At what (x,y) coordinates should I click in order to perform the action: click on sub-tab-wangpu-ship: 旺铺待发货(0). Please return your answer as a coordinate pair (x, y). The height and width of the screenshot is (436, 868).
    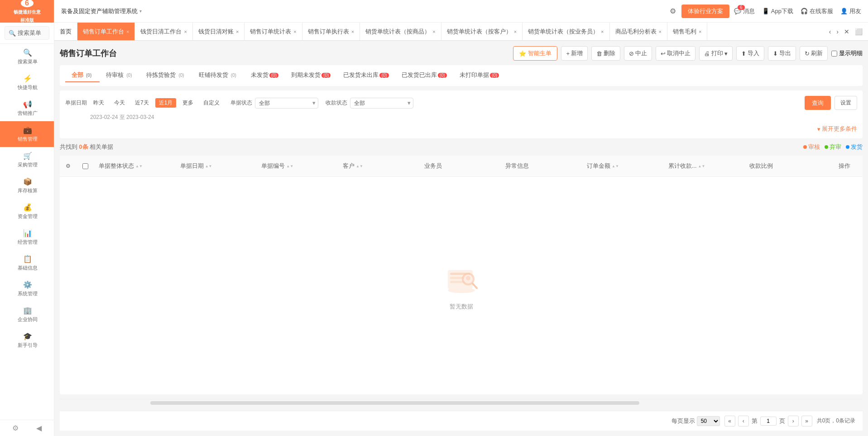
    Looking at the image, I should click on (218, 76).